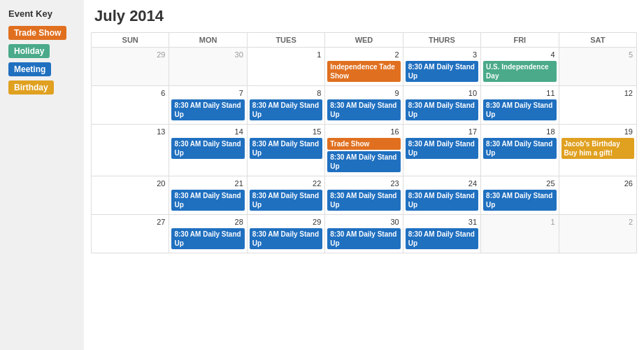 This screenshot has width=644, height=350. What do you see at coordinates (520, 93) in the screenshot?
I see `day-num-jul11: 11` at bounding box center [520, 93].